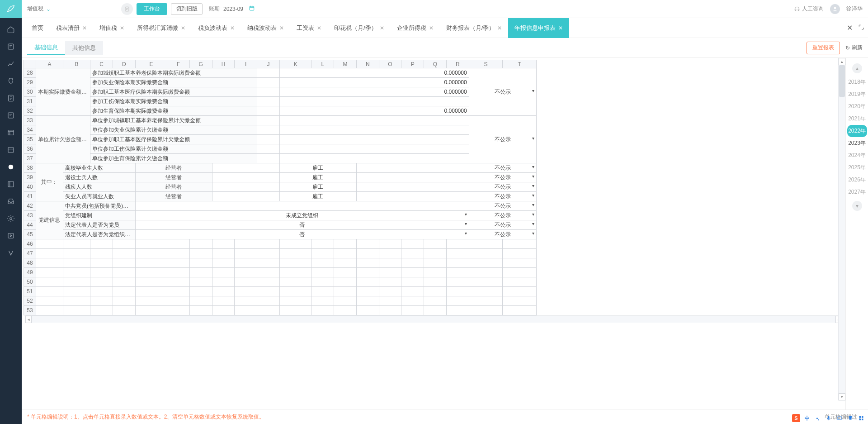  Describe the element at coordinates (11, 29) in the screenshot. I see `nav-home-icon` at that location.